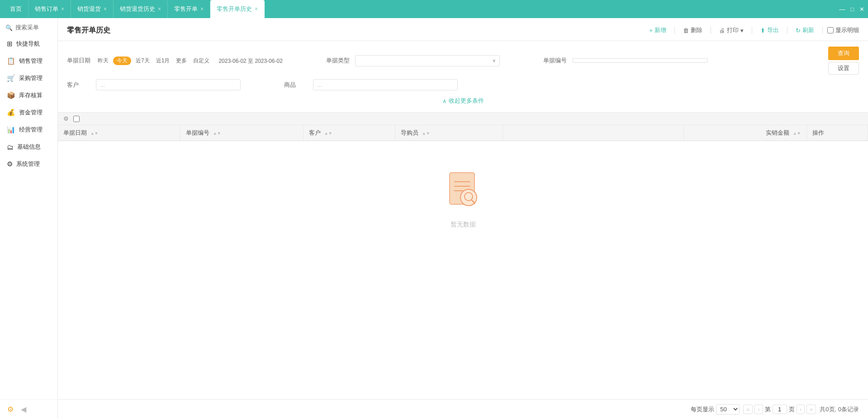  I want to click on basic-info-icon: 🗂, so click(10, 147).